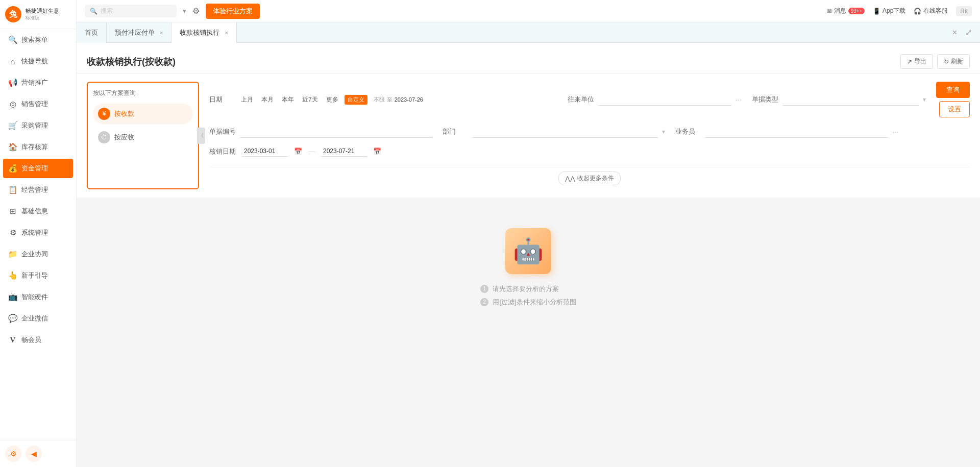 The image size is (980, 467). I want to click on sidebar-item-label: 系统管理, so click(35, 233).